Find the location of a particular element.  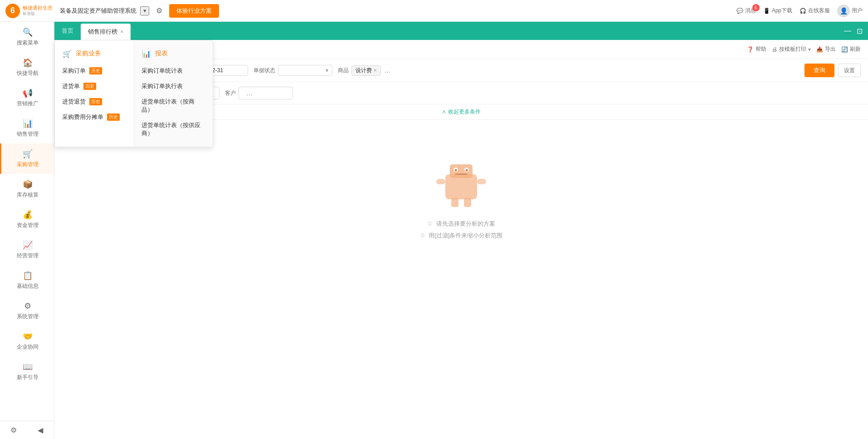

settings-btn: 设置 is located at coordinates (849, 70).